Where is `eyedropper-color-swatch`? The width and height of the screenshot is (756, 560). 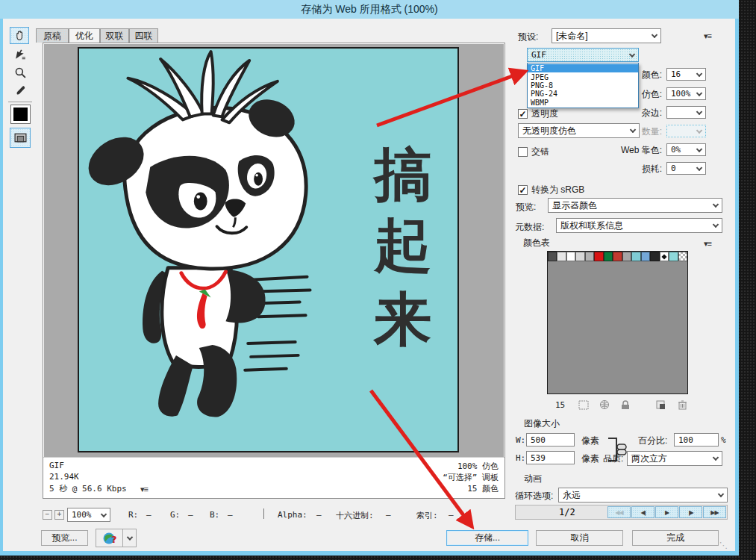 eyedropper-color-swatch is located at coordinates (21, 114).